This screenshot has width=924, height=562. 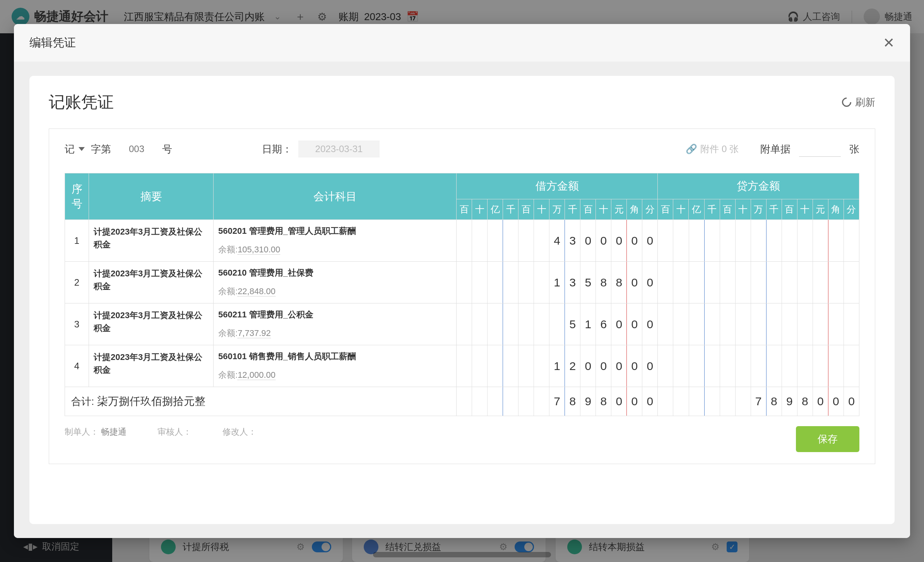 What do you see at coordinates (137, 149) in the screenshot?
I see `voucher-number-input` at bounding box center [137, 149].